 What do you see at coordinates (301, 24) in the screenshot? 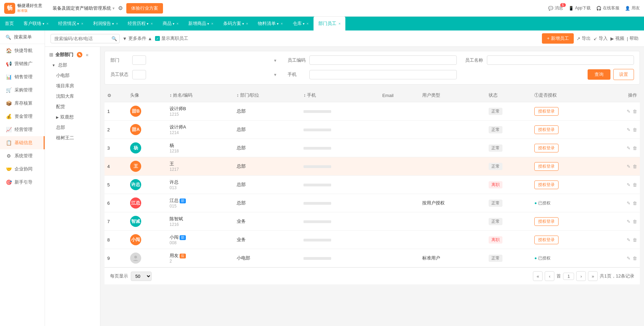
I see `nav-warehouse: 仓库▾×` at bounding box center [301, 24].